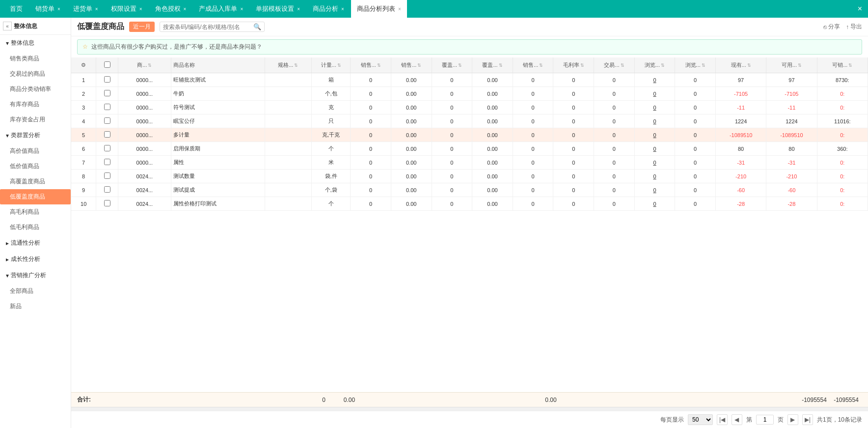  What do you see at coordinates (655, 65) in the screenshot?
I see `th-browse1: 浏览...⇅` at bounding box center [655, 65].